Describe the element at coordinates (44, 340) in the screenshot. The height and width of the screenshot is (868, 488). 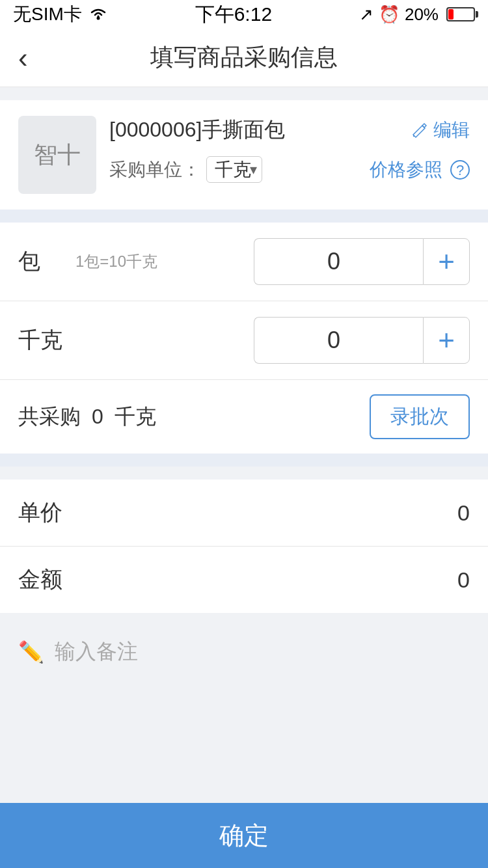
I see `kg-label: 千克` at that location.